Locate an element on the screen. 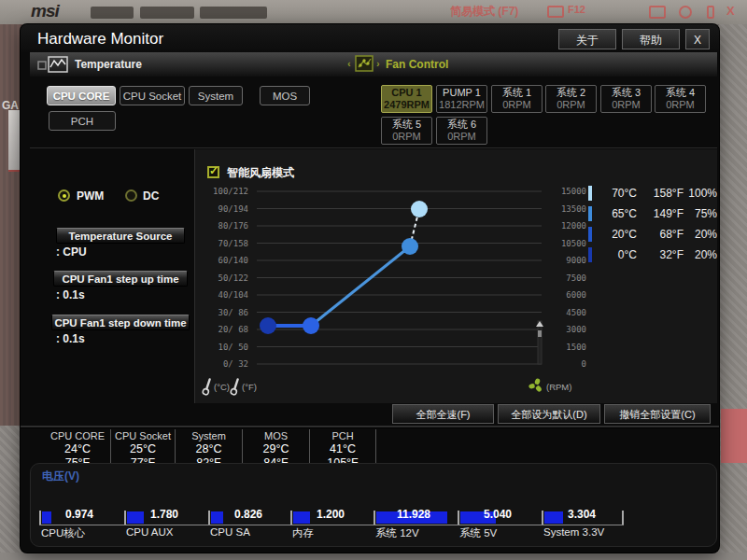  fan-box-sys3: 系统 3 0RPM is located at coordinates (626, 99).